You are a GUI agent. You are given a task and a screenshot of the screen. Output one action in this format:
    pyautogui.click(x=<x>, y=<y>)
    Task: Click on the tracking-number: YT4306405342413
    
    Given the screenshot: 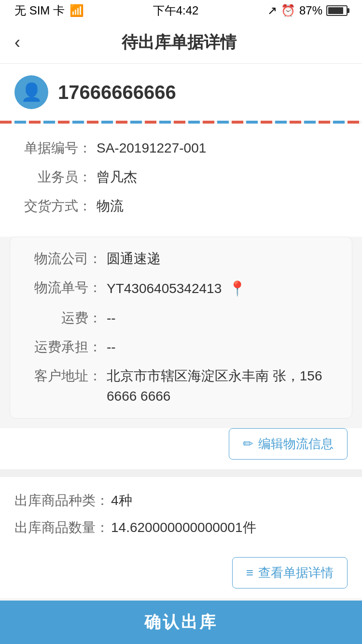 What is the action you would take?
    pyautogui.click(x=164, y=289)
    